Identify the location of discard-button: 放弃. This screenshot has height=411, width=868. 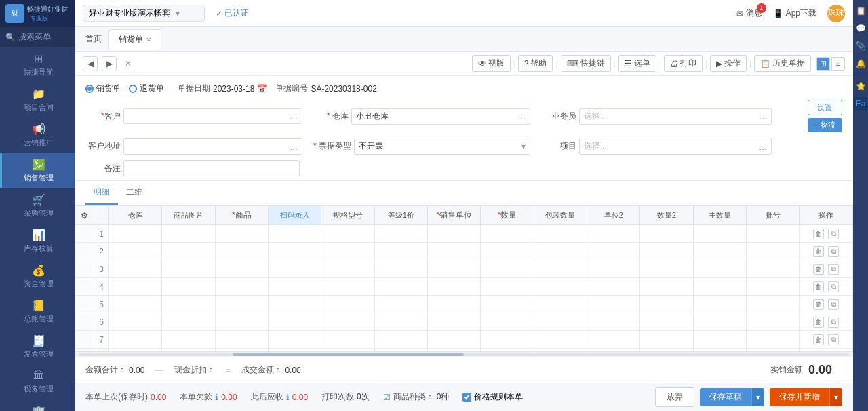
(675, 397).